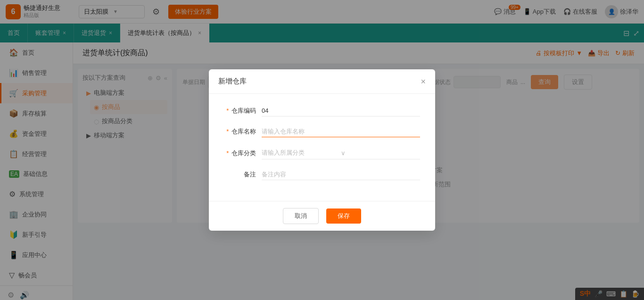  I want to click on required-star-name: *, so click(227, 131).